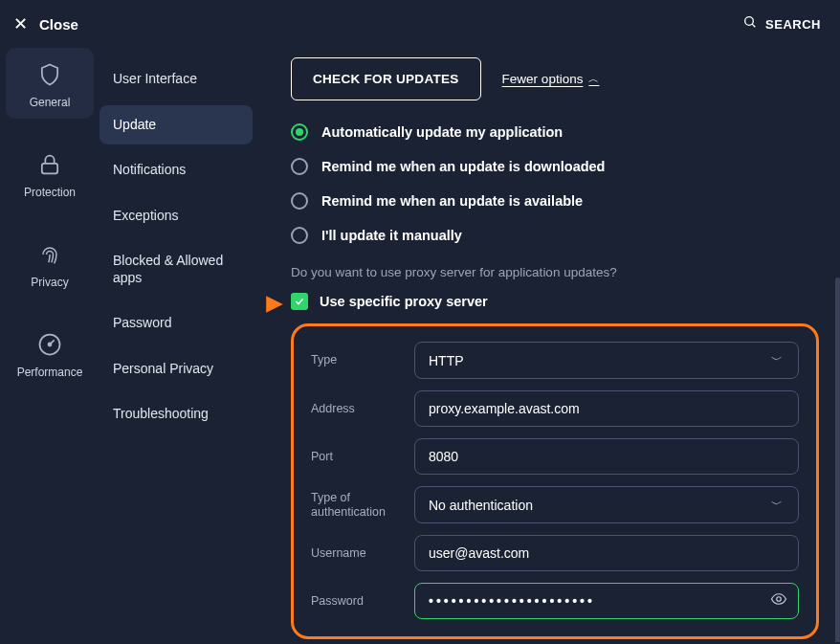 Image resolution: width=840 pixels, height=644 pixels. What do you see at coordinates (176, 125) in the screenshot?
I see `sidebar-item-update: Update` at bounding box center [176, 125].